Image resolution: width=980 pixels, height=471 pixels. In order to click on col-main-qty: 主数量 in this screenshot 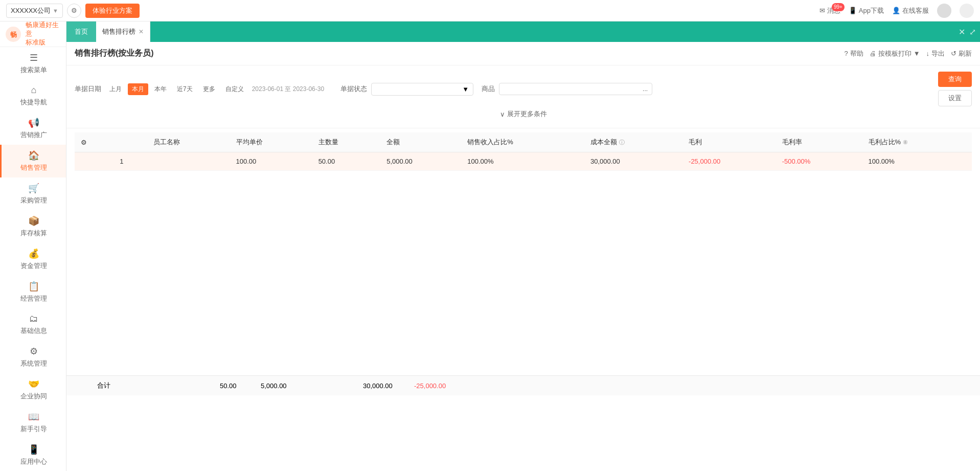, I will do `click(347, 142)`.